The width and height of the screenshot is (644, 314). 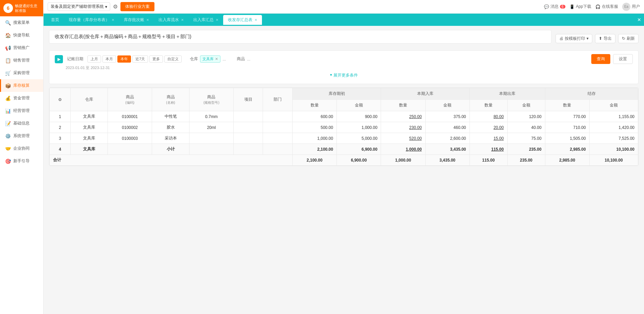 What do you see at coordinates (403, 128) in the screenshot?
I see `row-1-col-9: 230.00` at bounding box center [403, 128].